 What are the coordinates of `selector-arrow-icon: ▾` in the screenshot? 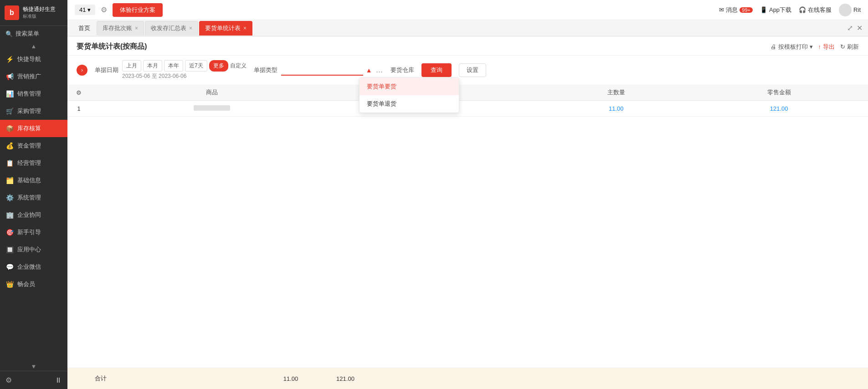 It's located at (89, 10).